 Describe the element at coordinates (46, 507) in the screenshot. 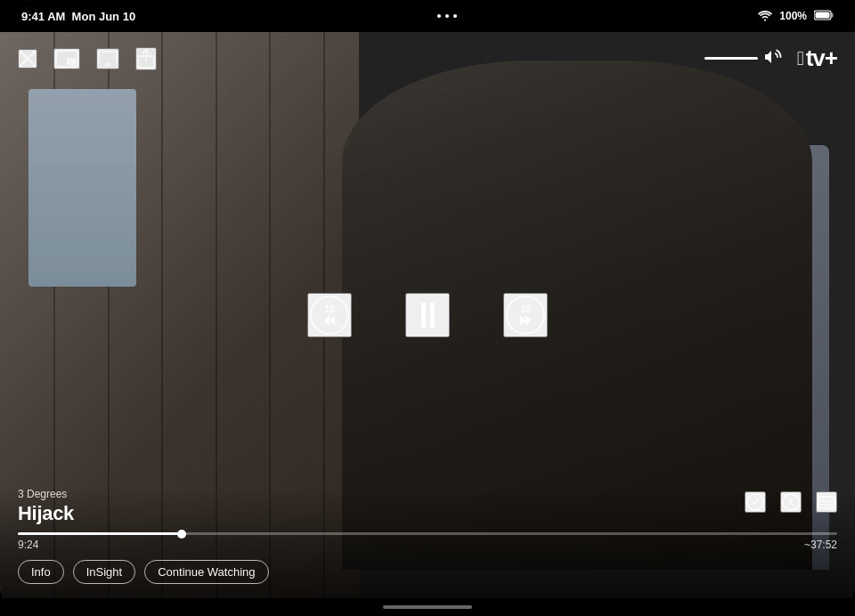

I see `title-left: 3 Degrees Hijack` at that location.